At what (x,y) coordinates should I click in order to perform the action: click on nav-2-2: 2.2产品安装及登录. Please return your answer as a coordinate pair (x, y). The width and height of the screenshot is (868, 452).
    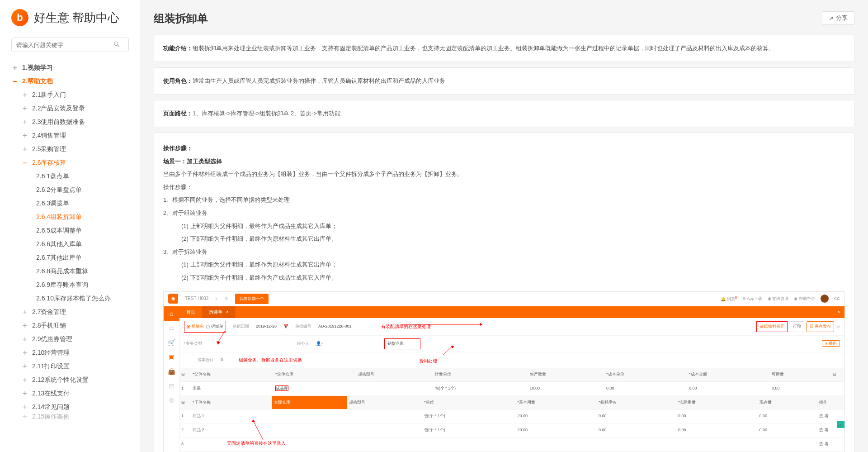
    Looking at the image, I should click on (72, 109).